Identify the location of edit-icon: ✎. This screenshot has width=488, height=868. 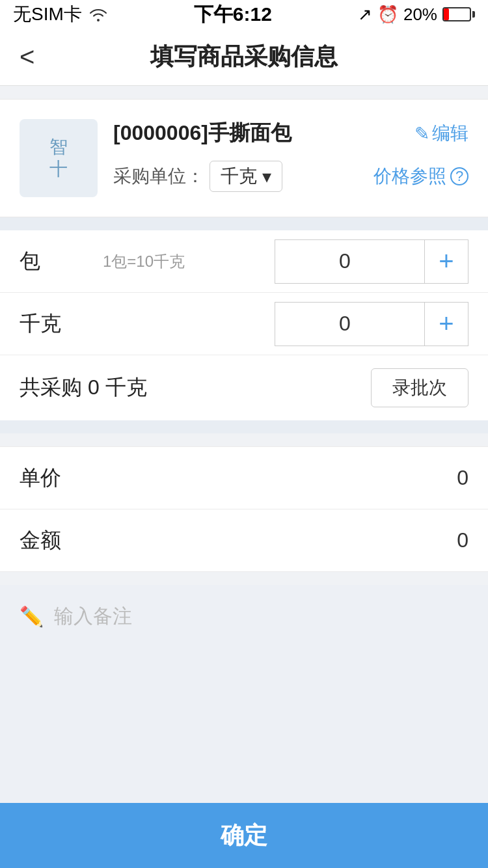
(422, 134).